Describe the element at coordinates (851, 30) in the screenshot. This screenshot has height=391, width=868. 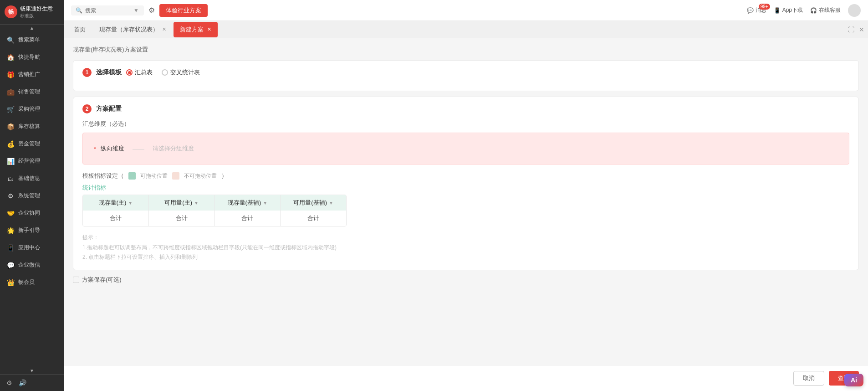
I see `tab-maximize-icon: ⛶` at that location.